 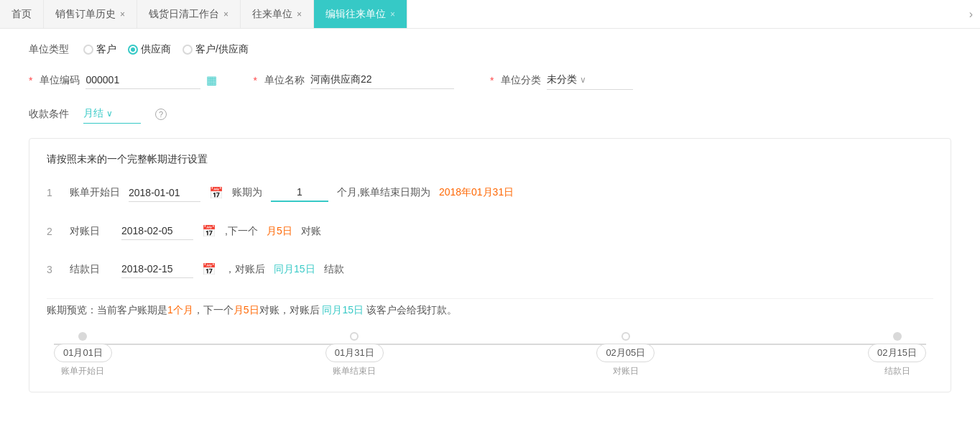 What do you see at coordinates (490, 114) in the screenshot?
I see `payment-term-row: 收款条件 月结 ∨ ?` at bounding box center [490, 114].